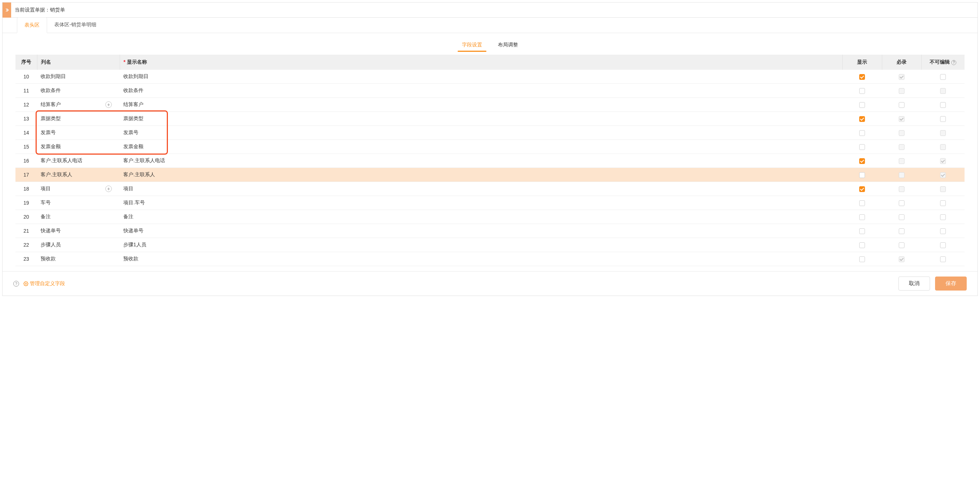  I want to click on cell-seq: 21, so click(26, 231).